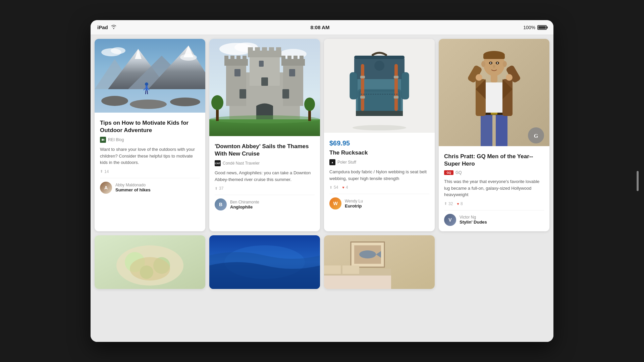 The image size is (644, 362). Describe the element at coordinates (241, 163) in the screenshot. I see `source-name-2: Condé Nast Traveler` at that location.